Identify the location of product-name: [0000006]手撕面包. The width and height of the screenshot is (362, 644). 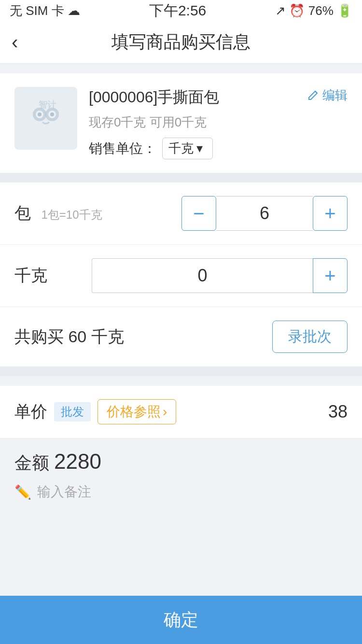
(154, 98).